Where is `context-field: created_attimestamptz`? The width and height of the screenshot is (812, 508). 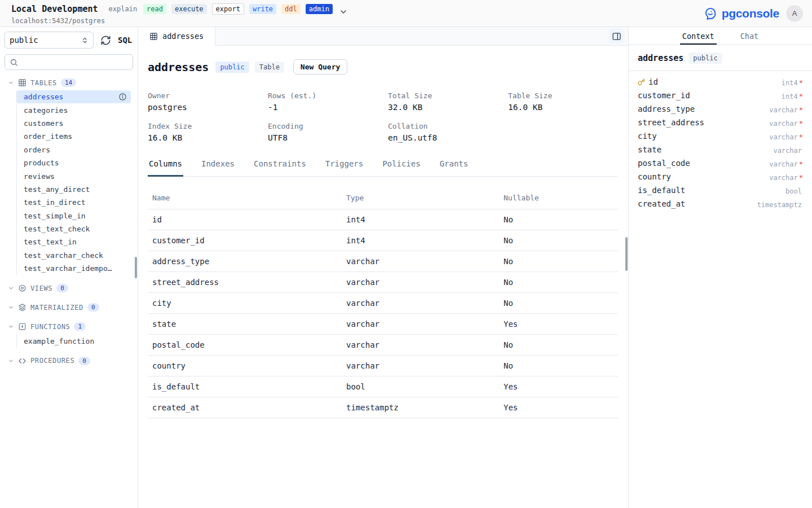 context-field: created_attimestamptz is located at coordinates (721, 204).